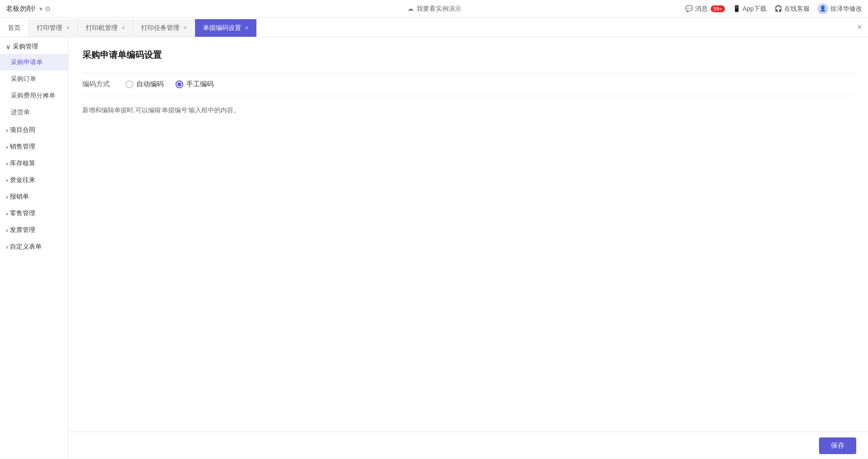 The width and height of the screenshot is (868, 459). What do you see at coordinates (439, 9) in the screenshot?
I see `demo-text: 我要看实例演示` at bounding box center [439, 9].